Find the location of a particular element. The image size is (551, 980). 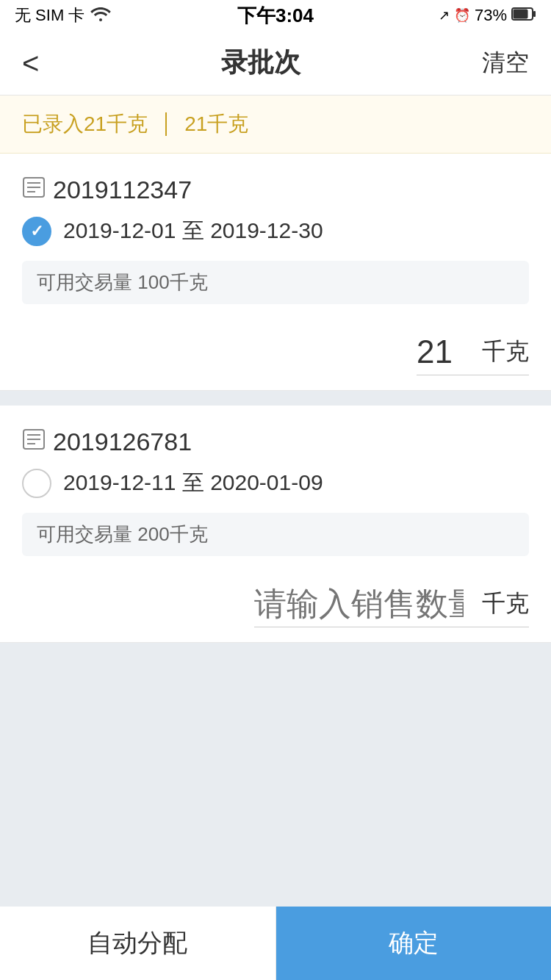

nav-bar: < 录批次 清空 is located at coordinates (276, 63).